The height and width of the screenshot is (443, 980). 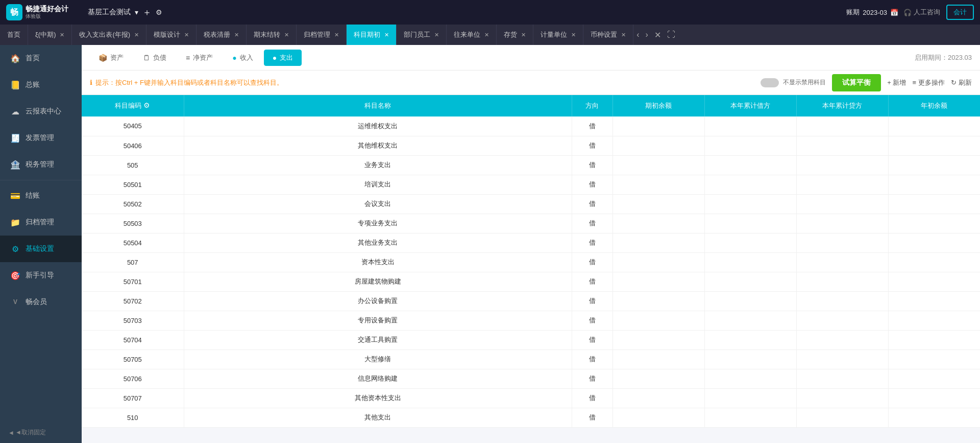 I want to click on tab-close-inventory: ✕, so click(x=524, y=35).